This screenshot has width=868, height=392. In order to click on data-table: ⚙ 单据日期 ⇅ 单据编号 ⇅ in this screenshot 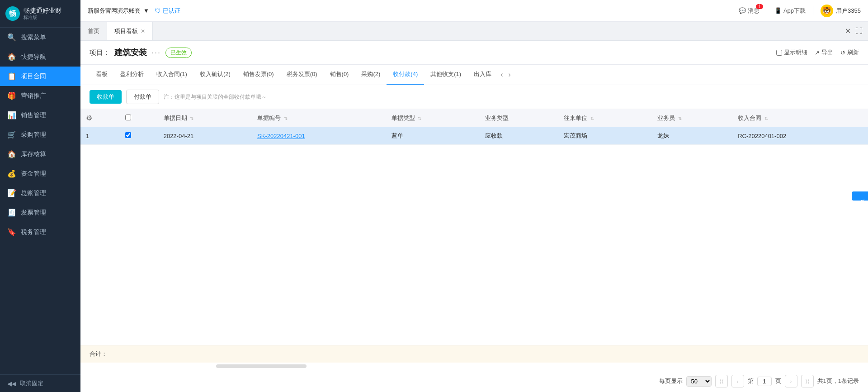, I will do `click(474, 127)`.